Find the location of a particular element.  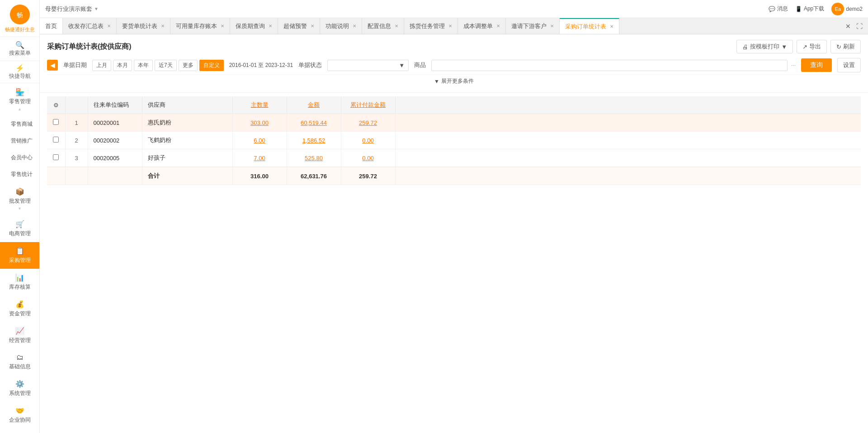

settings-btn: 设置 is located at coordinates (849, 65).